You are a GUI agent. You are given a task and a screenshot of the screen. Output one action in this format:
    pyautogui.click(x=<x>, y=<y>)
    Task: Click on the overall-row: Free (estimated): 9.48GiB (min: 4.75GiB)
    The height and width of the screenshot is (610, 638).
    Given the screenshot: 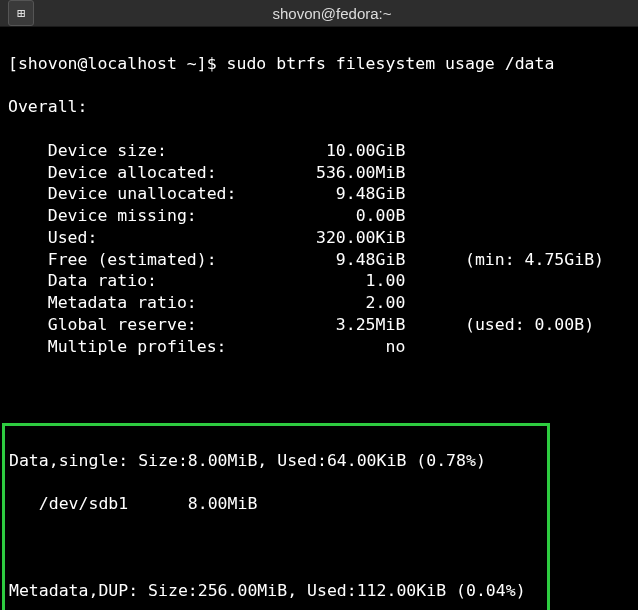 What is the action you would take?
    pyautogui.click(x=319, y=260)
    